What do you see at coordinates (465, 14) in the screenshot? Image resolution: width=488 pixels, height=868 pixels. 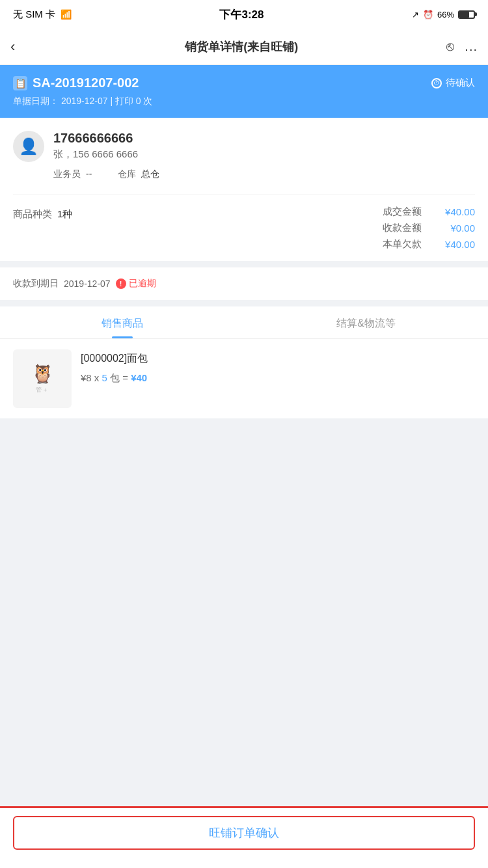 I see `battery-fill` at bounding box center [465, 14].